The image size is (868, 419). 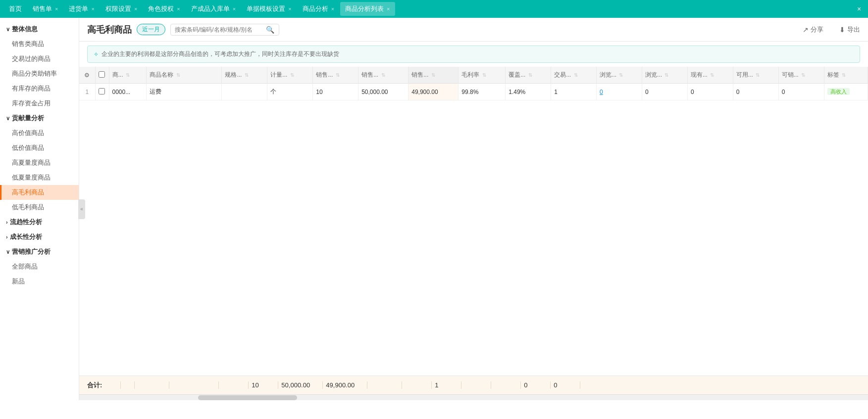 What do you see at coordinates (40, 103) in the screenshot?
I see `sidebar-item-stock-capital: 库存资金占用` at bounding box center [40, 103].